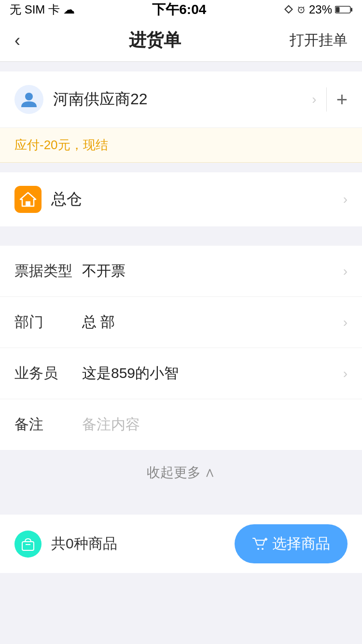 The width and height of the screenshot is (362, 644). Describe the element at coordinates (346, 199) in the screenshot. I see `warehouse-chevron-icon: ›` at that location.